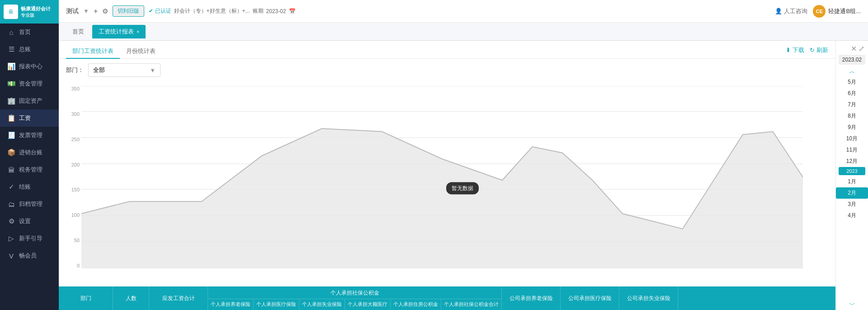 Image resolution: width=868 pixels, height=310 pixels. Describe the element at coordinates (138, 32) in the screenshot. I see `tab-close-icon: ×` at that location.